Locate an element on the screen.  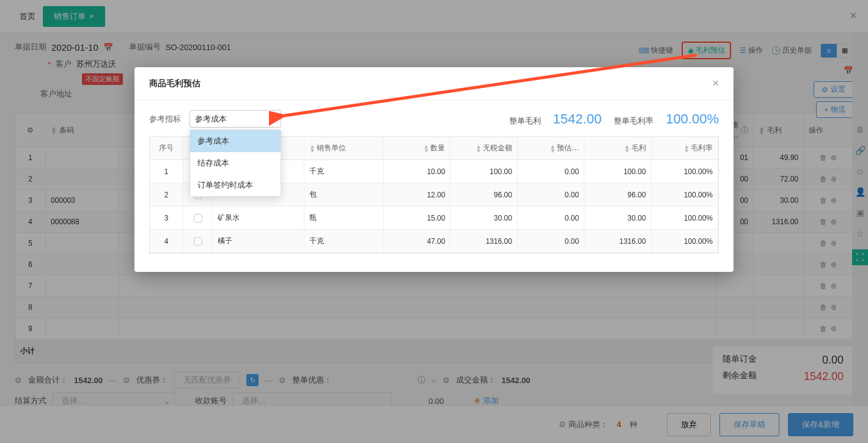
modal-title: 商品毛利预估 is located at coordinates (175, 84).